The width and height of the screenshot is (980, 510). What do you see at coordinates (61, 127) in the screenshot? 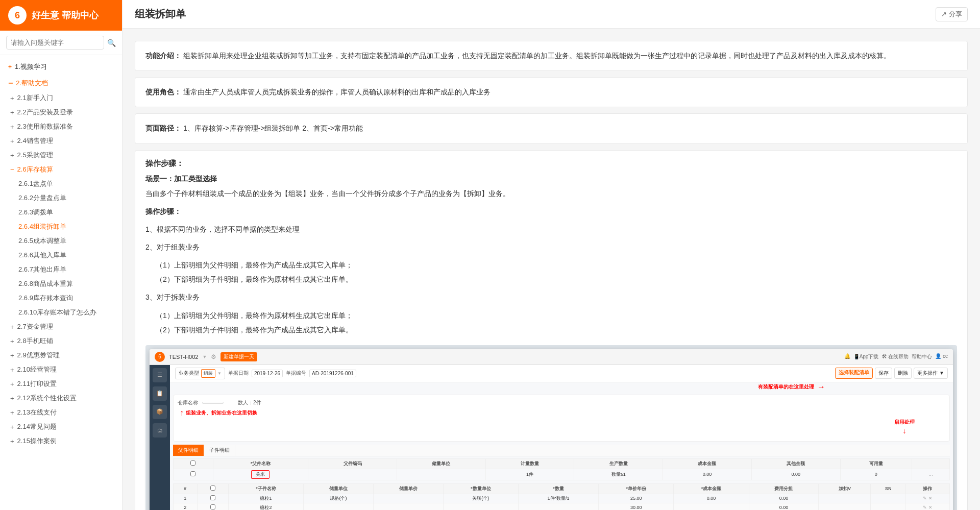
I see `nav-subsection-2-3-title: + 2.3使用前数据准备` at bounding box center [61, 127].